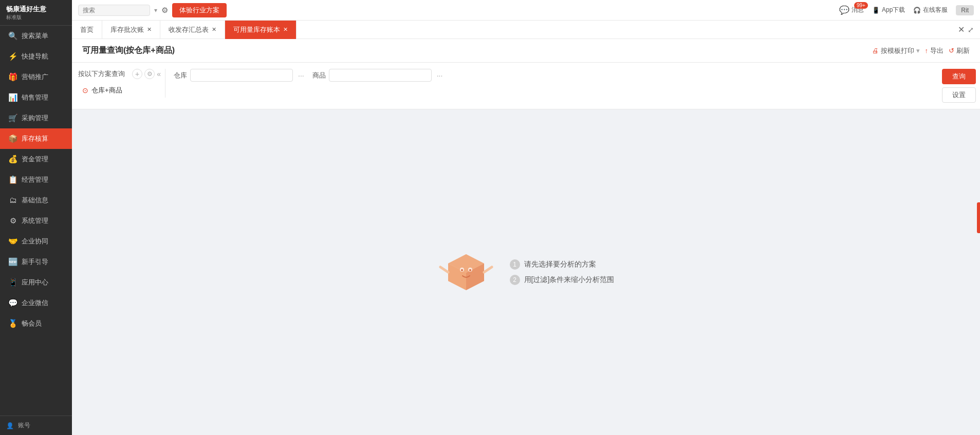  Describe the element at coordinates (959, 51) in the screenshot. I see `refresh-button: ↺ 刷新` at that location.